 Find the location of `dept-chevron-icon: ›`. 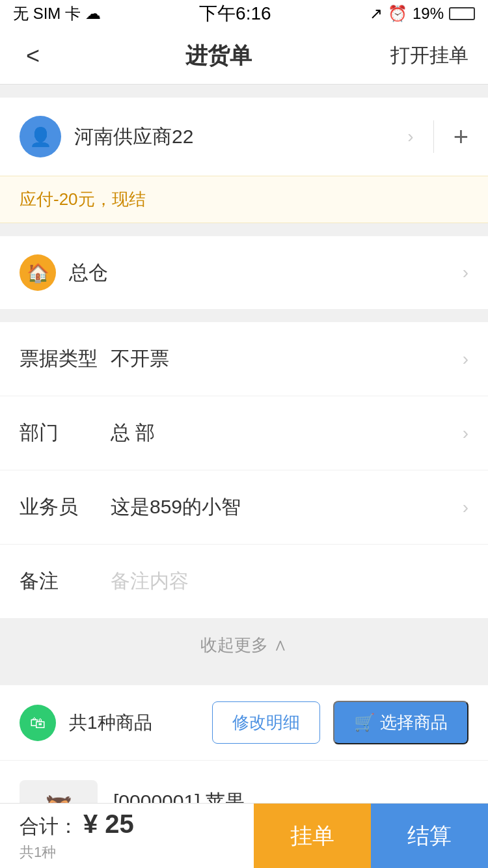

dept-chevron-icon: › is located at coordinates (466, 433).